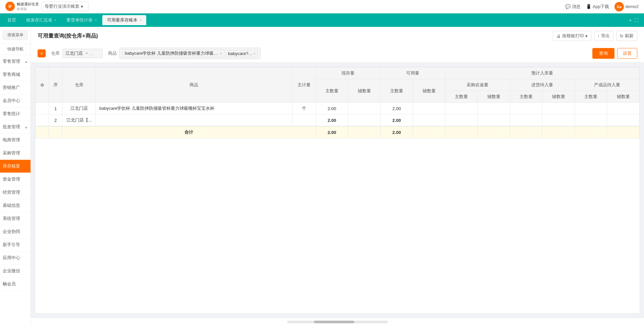  Describe the element at coordinates (627, 7) in the screenshot. I see `user-area: Ea demo2` at that location.